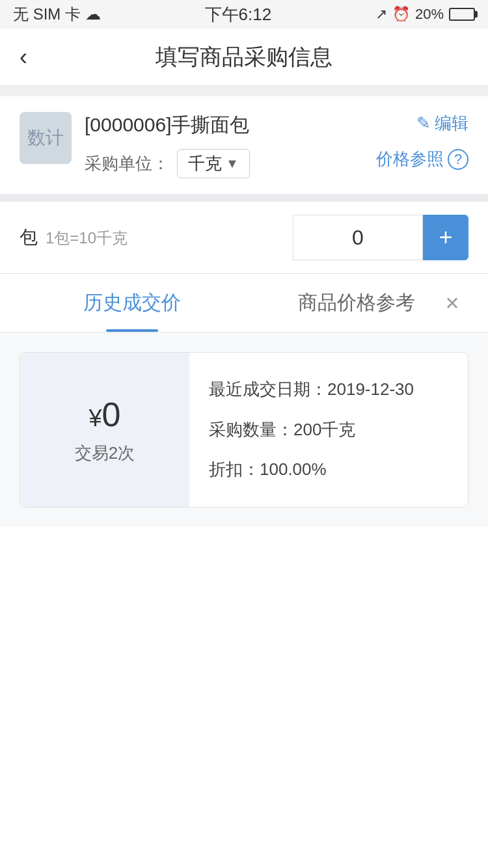 The width and height of the screenshot is (488, 868). Describe the element at coordinates (401, 14) in the screenshot. I see `alarm-icon: ⏰` at that location.